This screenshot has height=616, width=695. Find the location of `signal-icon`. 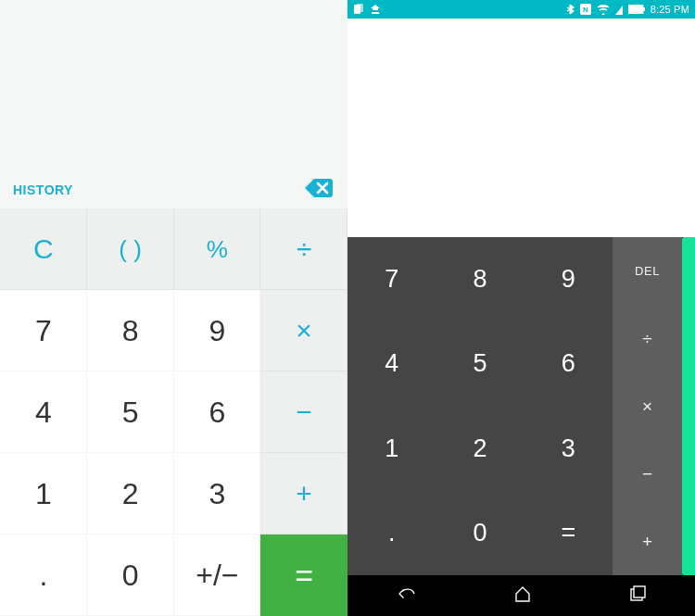

signal-icon is located at coordinates (619, 9).